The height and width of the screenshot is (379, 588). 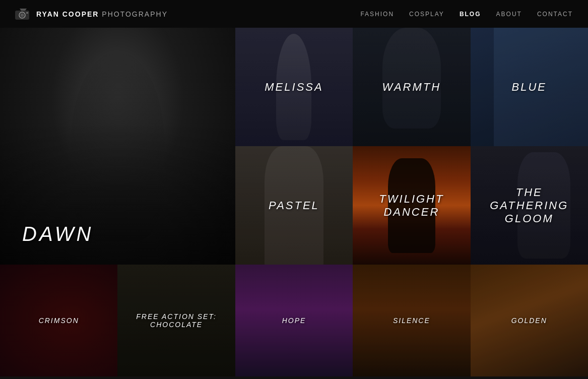 I want to click on grid-item-warmth: WARMTH, so click(x=411, y=87).